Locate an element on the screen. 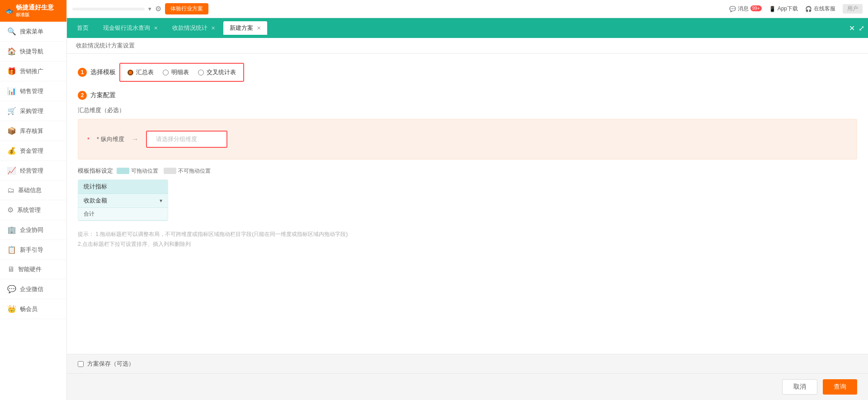 The width and height of the screenshot is (868, 400). step1-title: 选择模板 is located at coordinates (103, 72).